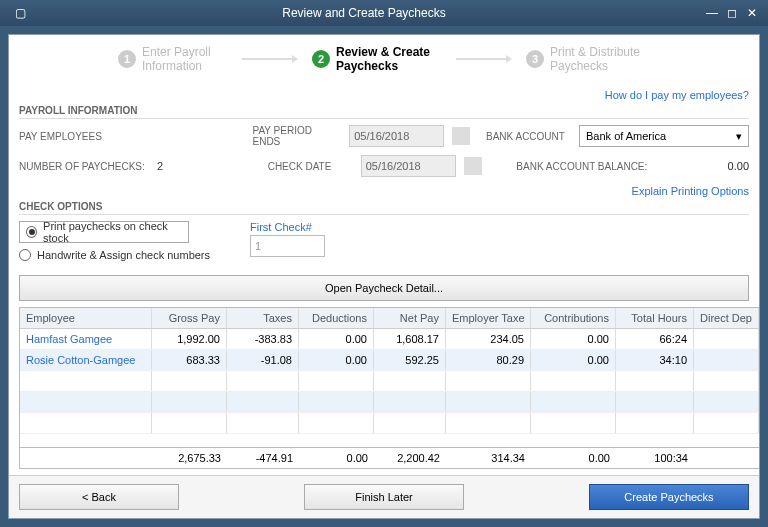 The image size is (768, 527). I want to click on chevron-down-icon: ▾, so click(739, 136).